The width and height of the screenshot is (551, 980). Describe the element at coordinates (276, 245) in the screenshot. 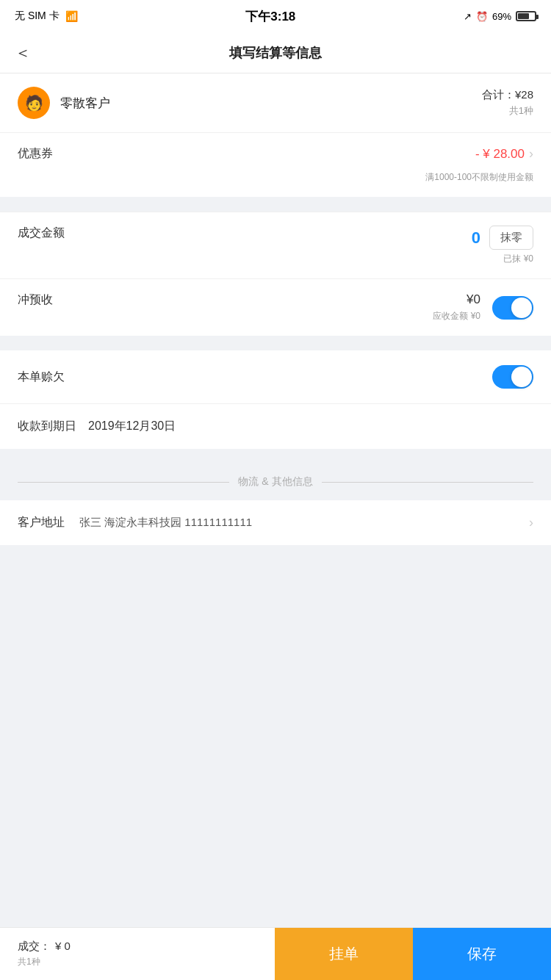

I see `transaction-row: 成交金额 0 抹零 已抹 ¥0` at that location.